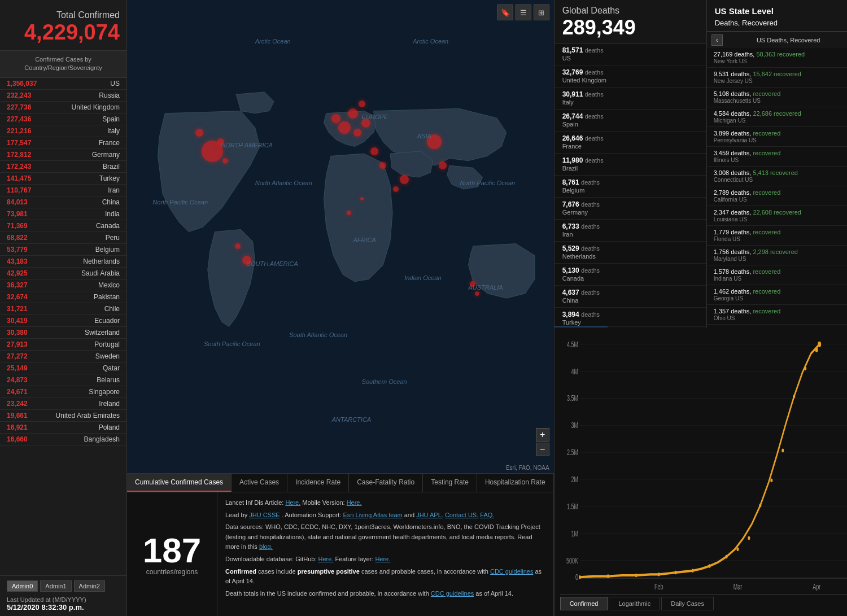  I want to click on map-tool-grid: ⊞, so click(542, 12).